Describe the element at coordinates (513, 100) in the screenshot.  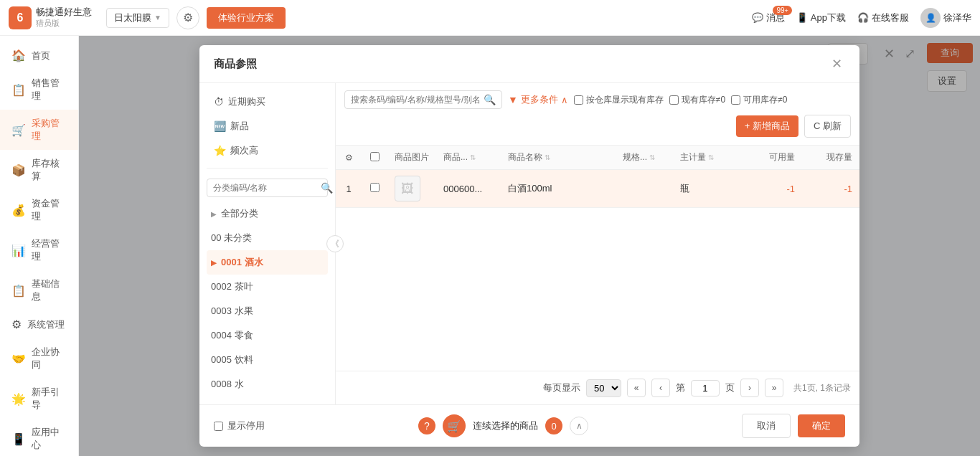
I see `filter-icon: ▼` at that location.